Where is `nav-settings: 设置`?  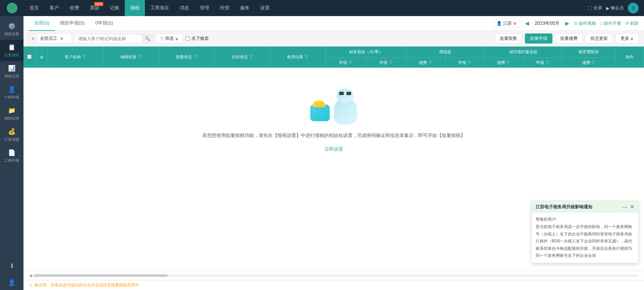
nav-settings: 设置 is located at coordinates (265, 8).